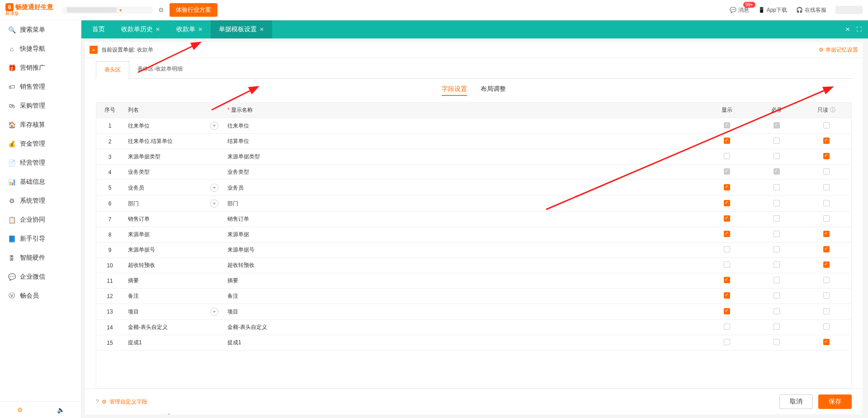  Describe the element at coordinates (454, 90) in the screenshot. I see `sub-tab-0: 字段设置` at that location.